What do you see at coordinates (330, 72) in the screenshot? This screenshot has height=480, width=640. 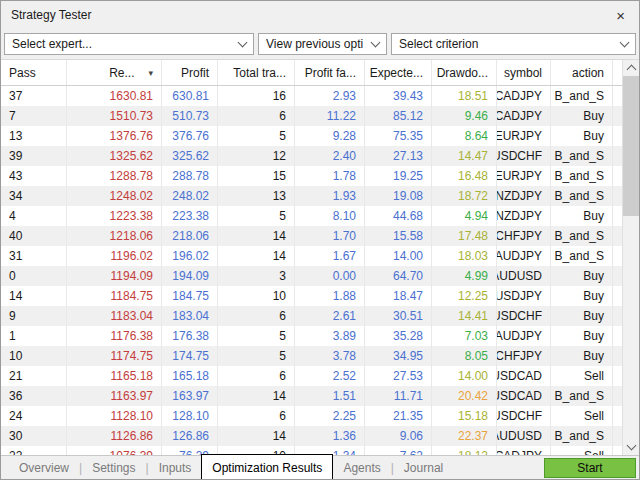 I see `column-header: Profit fa...` at bounding box center [330, 72].